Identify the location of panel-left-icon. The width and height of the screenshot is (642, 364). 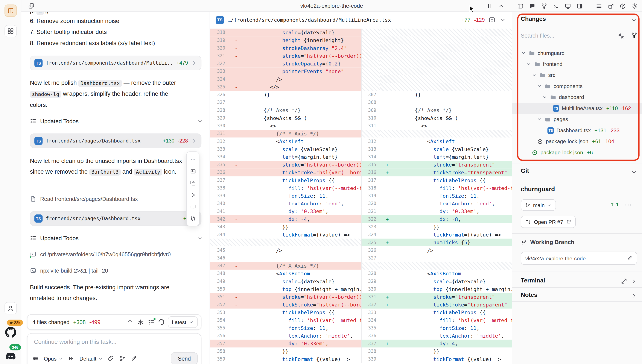
(520, 6).